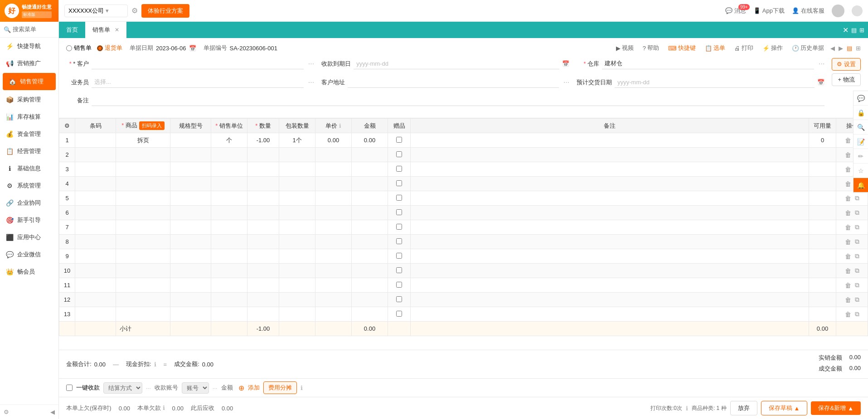 Image resolution: width=868 pixels, height=419 pixels. Describe the element at coordinates (772, 48) in the screenshot. I see `operation-btn: ⚡ 操作` at that location.